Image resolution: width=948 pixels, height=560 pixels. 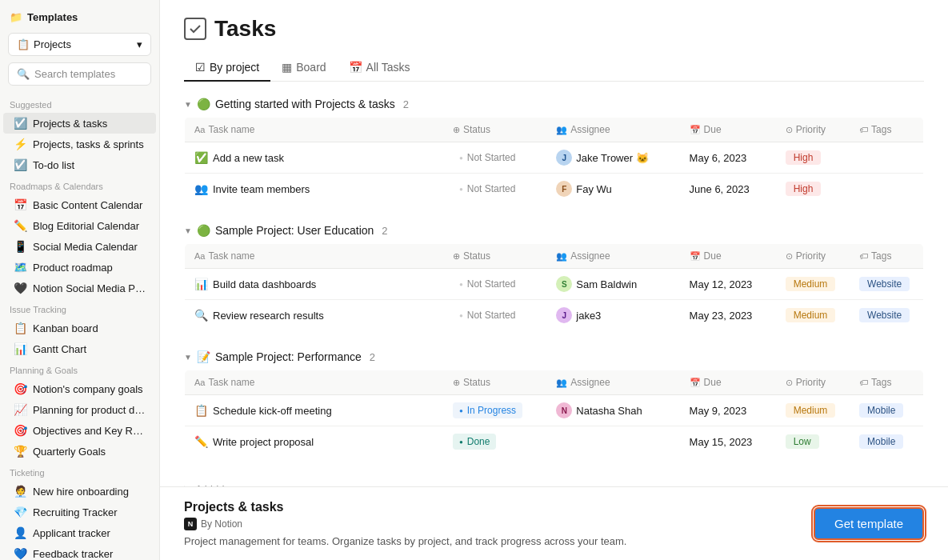 What do you see at coordinates (20, 451) in the screenshot?
I see `sidebar-item-icon: 🏆` at bounding box center [20, 451].